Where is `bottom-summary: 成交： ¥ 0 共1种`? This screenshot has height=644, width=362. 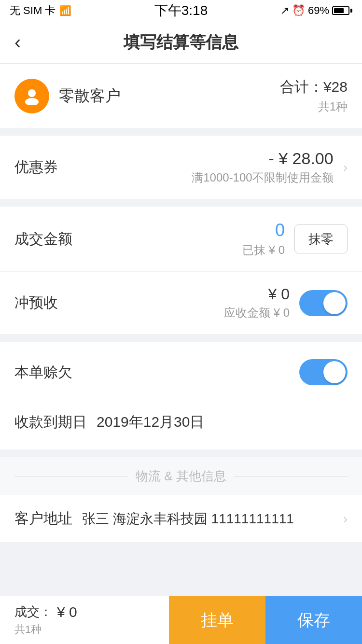
bottom-summary: 成交： ¥ 0 共1种 is located at coordinates (84, 620).